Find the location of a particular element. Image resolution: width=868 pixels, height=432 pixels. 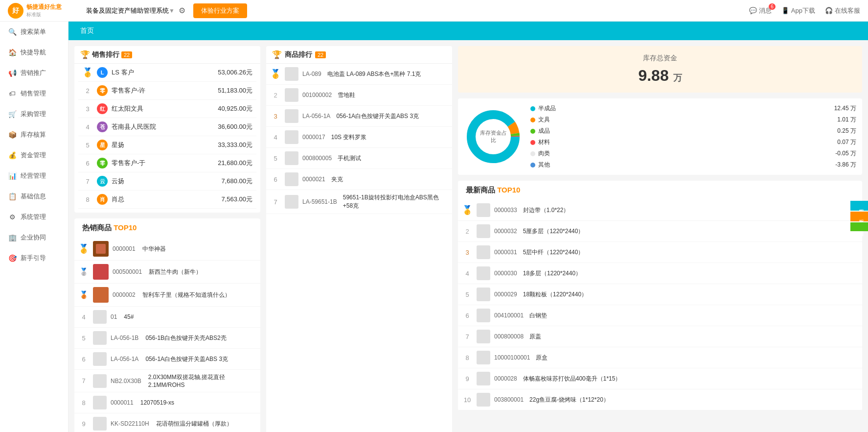

legend-name: 半成品 is located at coordinates (685, 109).